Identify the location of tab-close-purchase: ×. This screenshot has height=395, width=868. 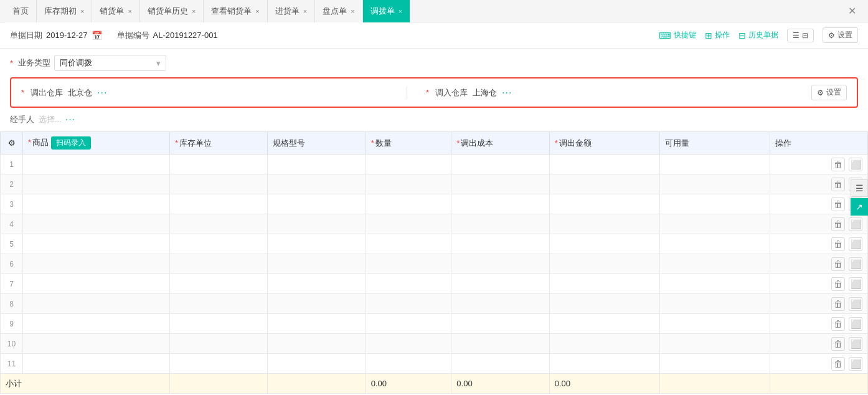
(305, 11).